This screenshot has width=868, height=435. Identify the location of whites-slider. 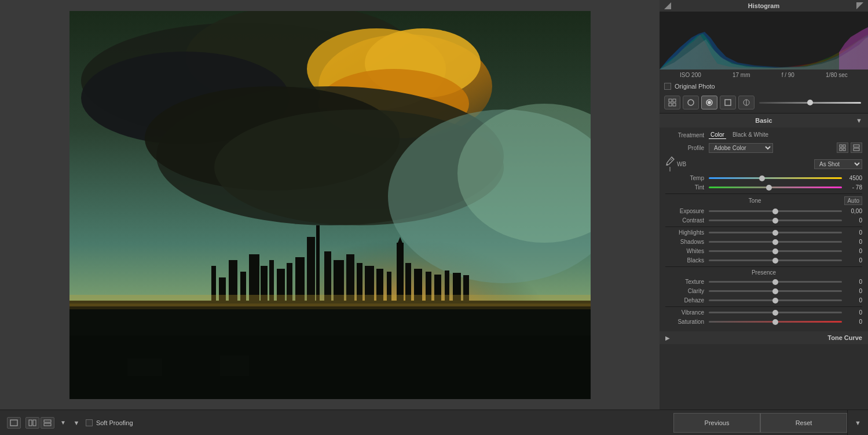
(775, 251).